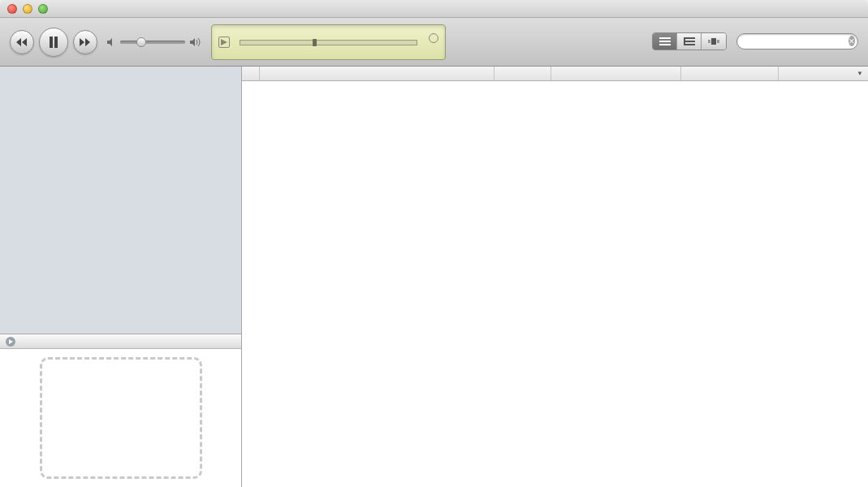  What do you see at coordinates (251, 73) in the screenshot?
I see `col-indicator` at bounding box center [251, 73].